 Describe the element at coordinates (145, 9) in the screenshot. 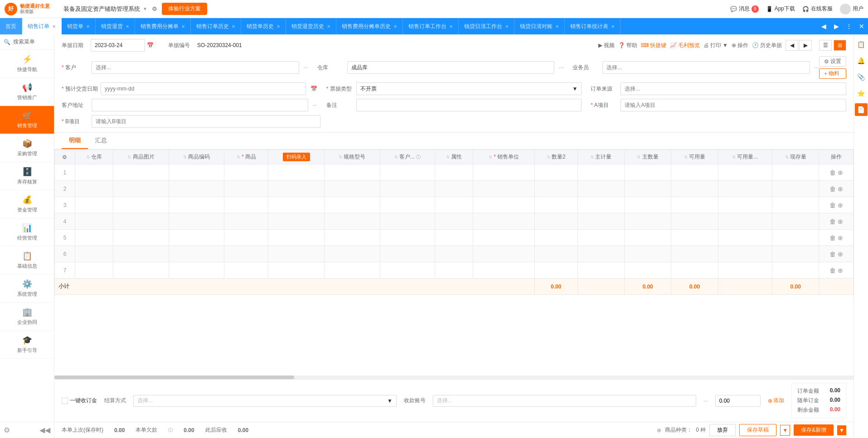

I see `system-dropdown-arrow: ▼` at that location.